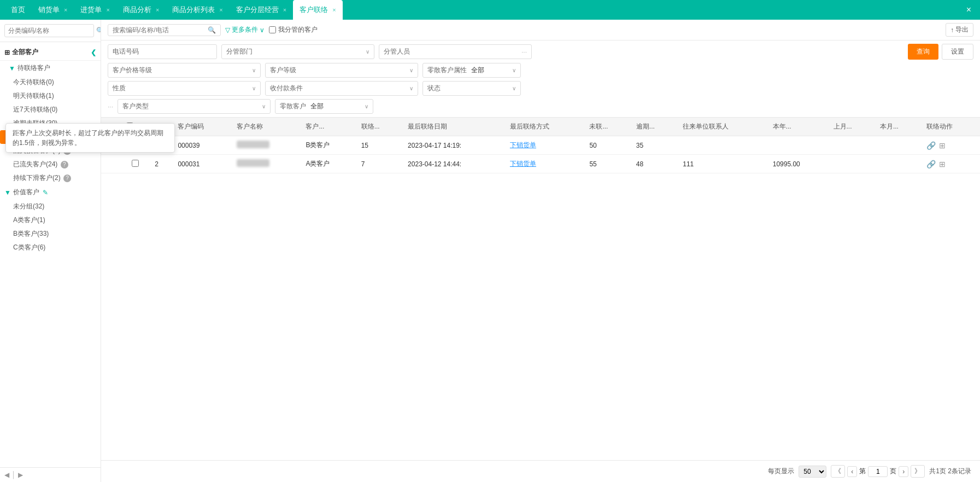 This screenshot has height=482, width=980. What do you see at coordinates (285, 10) in the screenshot?
I see `nav-customer-layers-close: ×` at bounding box center [285, 10].